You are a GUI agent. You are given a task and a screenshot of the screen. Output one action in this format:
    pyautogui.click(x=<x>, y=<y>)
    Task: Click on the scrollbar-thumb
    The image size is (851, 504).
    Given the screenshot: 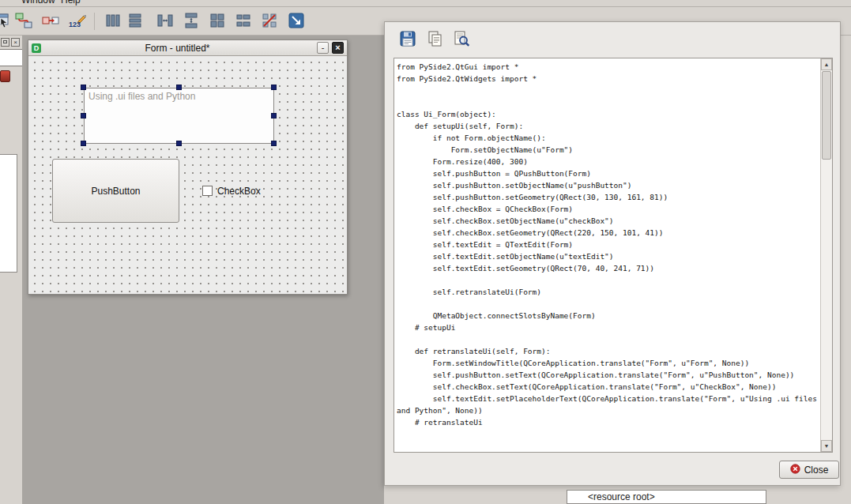 What is the action you would take?
    pyautogui.click(x=827, y=115)
    